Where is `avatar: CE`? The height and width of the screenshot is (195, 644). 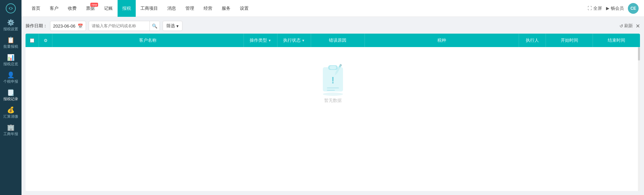 avatar: CE is located at coordinates (633, 8).